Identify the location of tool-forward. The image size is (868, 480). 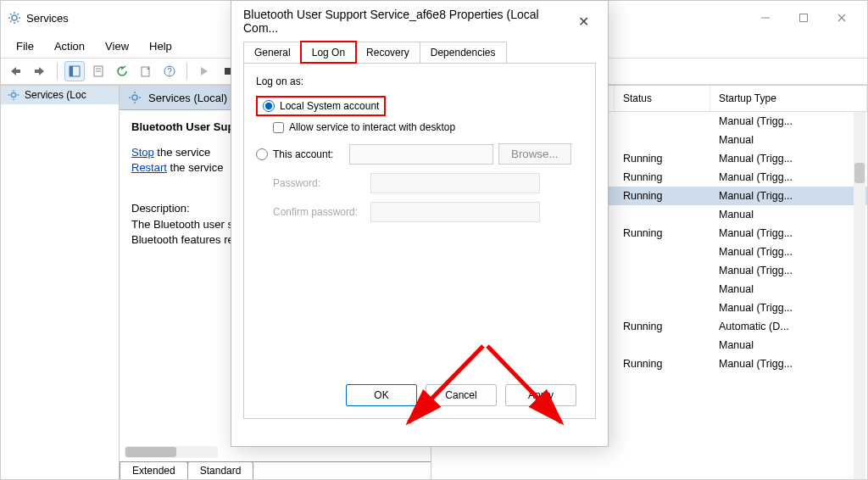
(40, 71).